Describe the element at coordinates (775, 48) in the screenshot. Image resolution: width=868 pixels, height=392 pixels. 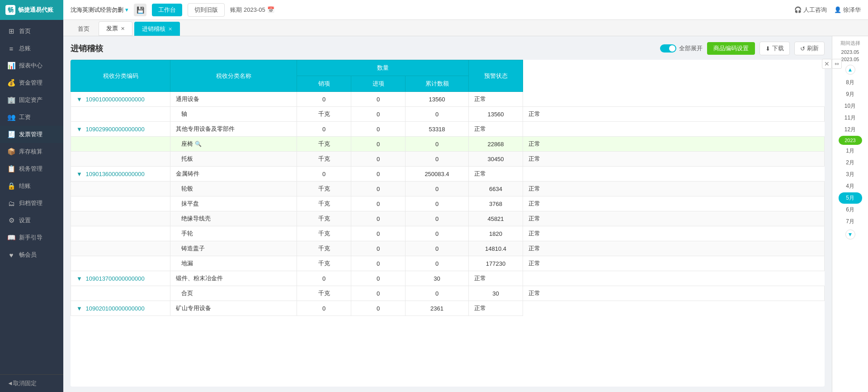
I see `download-button: ⬇ 下载` at that location.